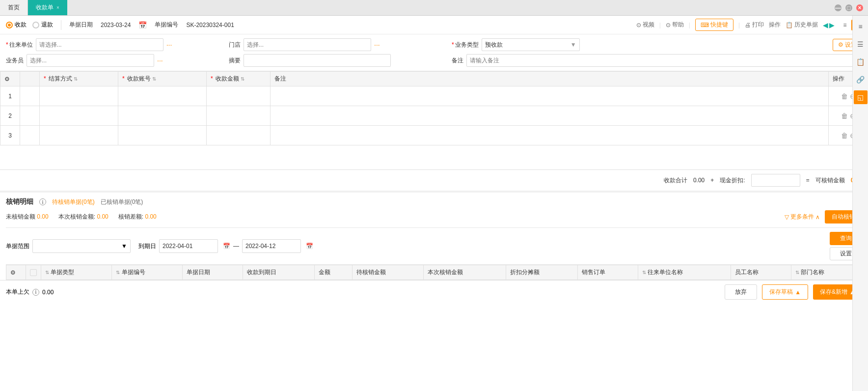 This screenshot has width=868, height=391. What do you see at coordinates (280, 79) in the screenshot?
I see `col-remark-label: 备注` at bounding box center [280, 79].